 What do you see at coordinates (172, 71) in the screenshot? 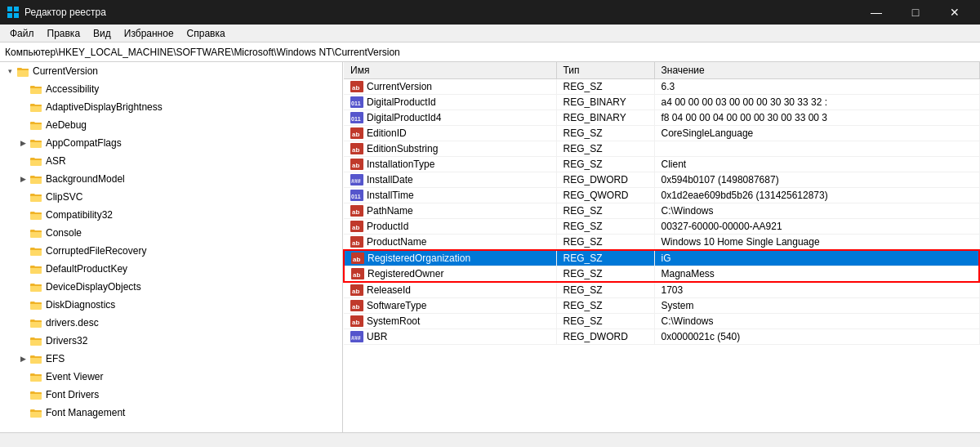
I see `tree-item-currentversion: ▾ CurrentVersion` at bounding box center [172, 71].